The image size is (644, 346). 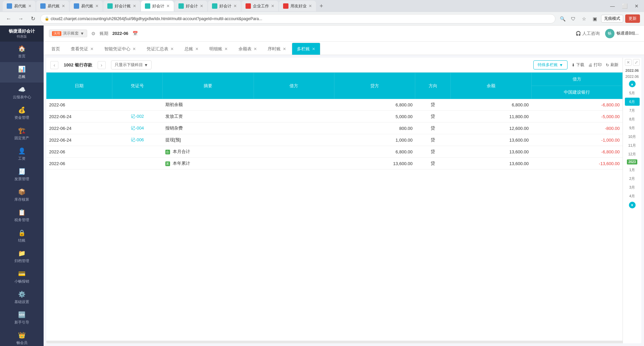 What do you see at coordinates (255, 49) in the screenshot?
I see `tab-balance-sheet-close: ✕` at bounding box center [255, 49].